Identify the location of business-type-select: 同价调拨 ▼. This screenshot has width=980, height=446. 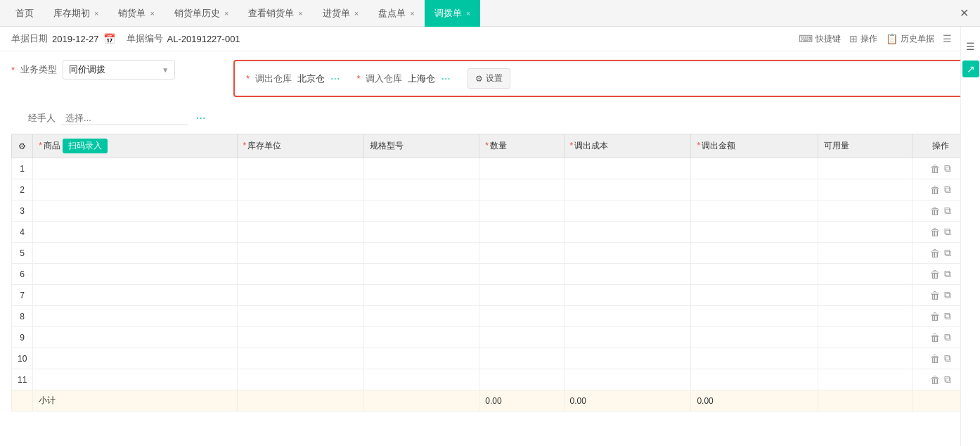
(119, 70).